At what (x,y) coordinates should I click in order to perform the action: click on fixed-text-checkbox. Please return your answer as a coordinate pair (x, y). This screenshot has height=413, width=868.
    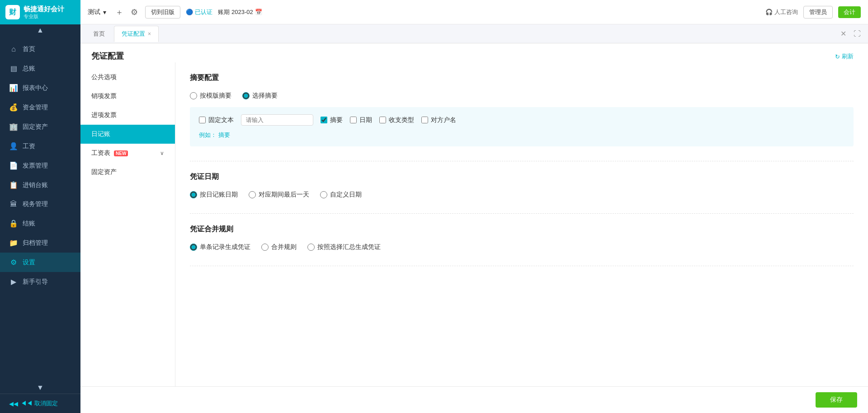
    Looking at the image, I should click on (203, 120).